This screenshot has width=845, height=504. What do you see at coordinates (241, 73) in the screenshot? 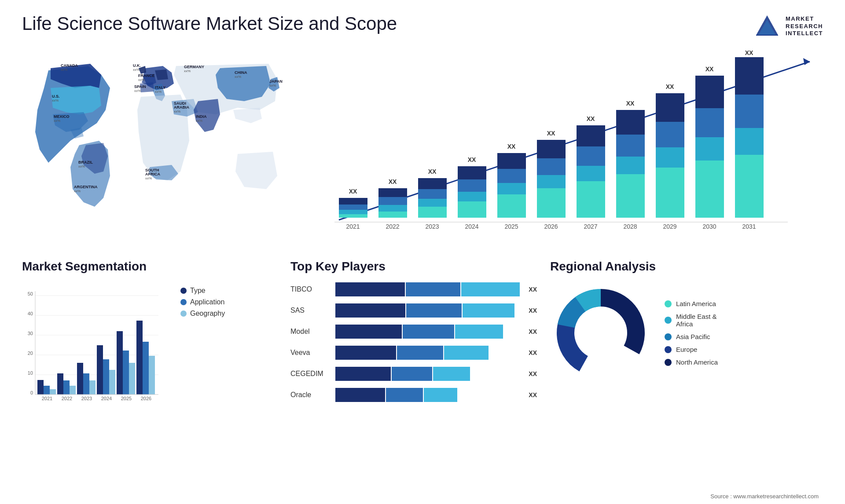
I see `svg-text: CHINA` at bounding box center [241, 73].